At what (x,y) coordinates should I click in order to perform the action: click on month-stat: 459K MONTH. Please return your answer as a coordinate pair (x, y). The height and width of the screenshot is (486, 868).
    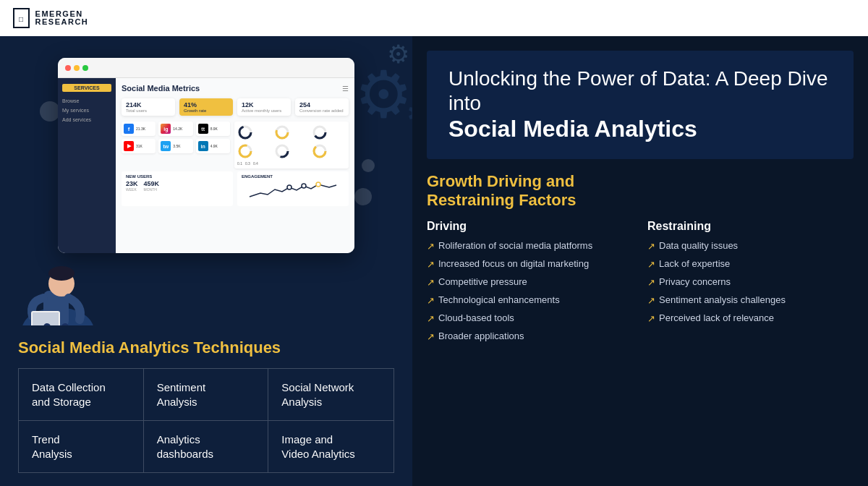
    Looking at the image, I should click on (152, 186).